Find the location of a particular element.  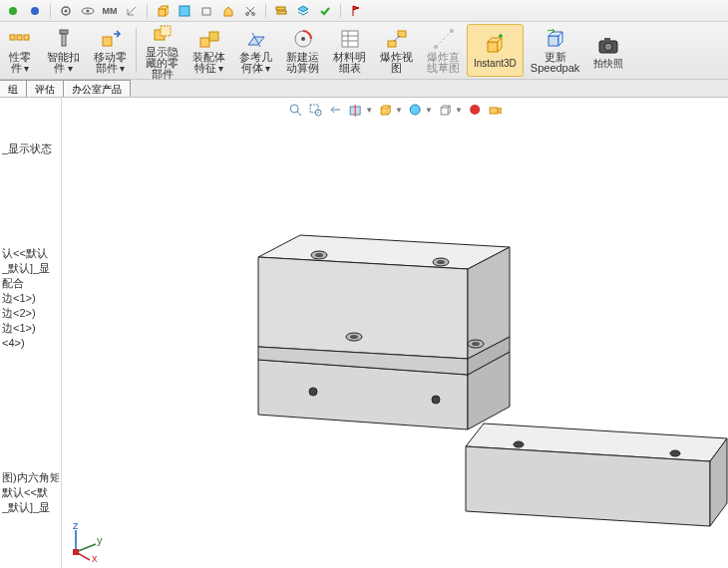

linear-pattern-icon is located at coordinates (20, 39).